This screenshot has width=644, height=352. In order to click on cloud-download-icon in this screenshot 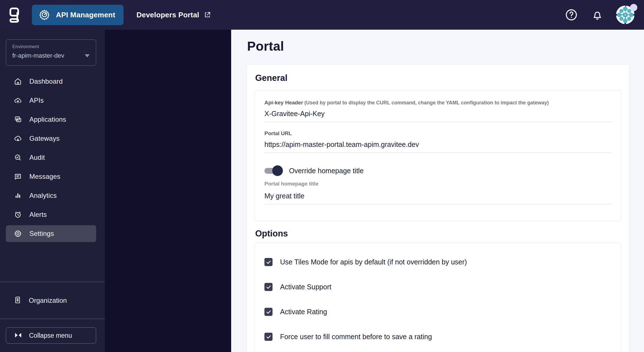, I will do `click(18, 139)`.